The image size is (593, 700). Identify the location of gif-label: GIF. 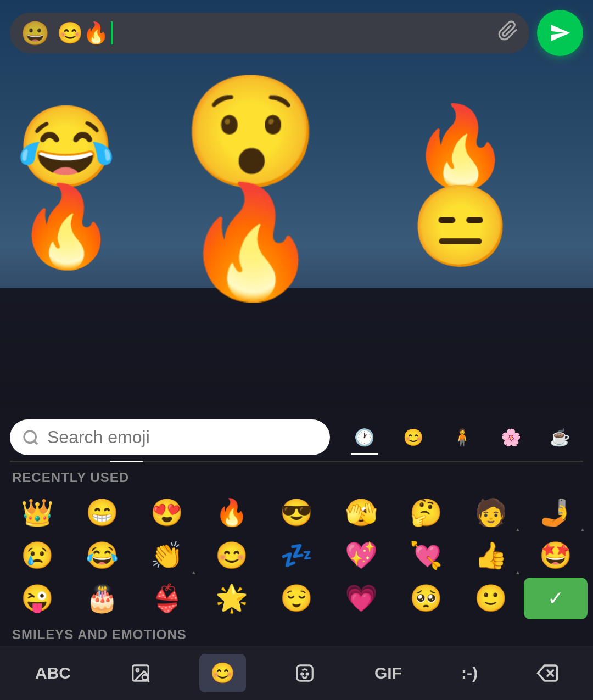
(388, 673).